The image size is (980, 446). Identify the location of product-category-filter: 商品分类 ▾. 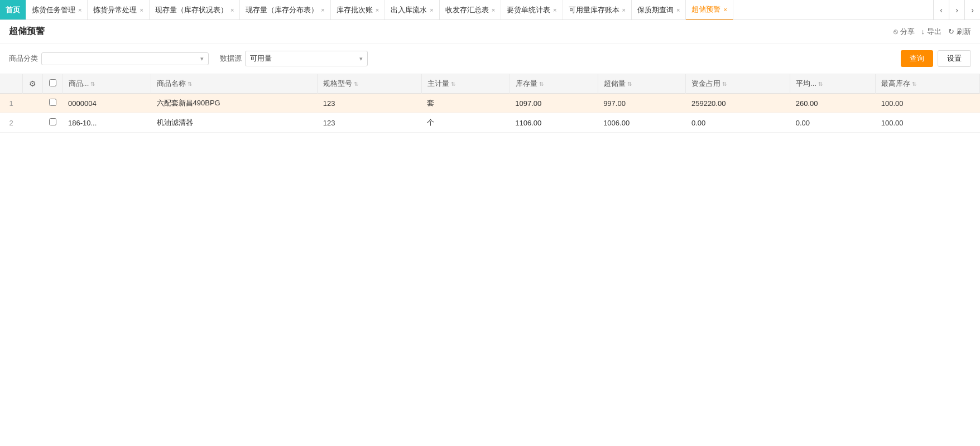
(109, 59).